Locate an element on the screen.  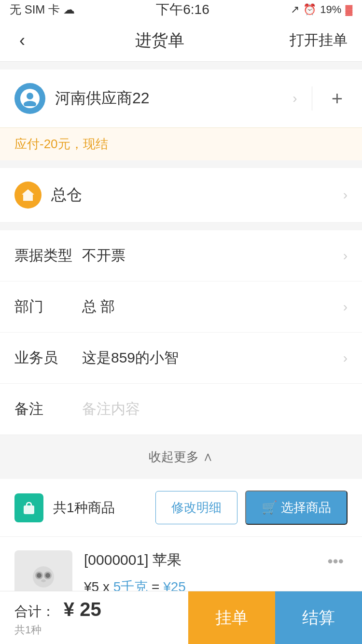
divider is located at coordinates (312, 98).